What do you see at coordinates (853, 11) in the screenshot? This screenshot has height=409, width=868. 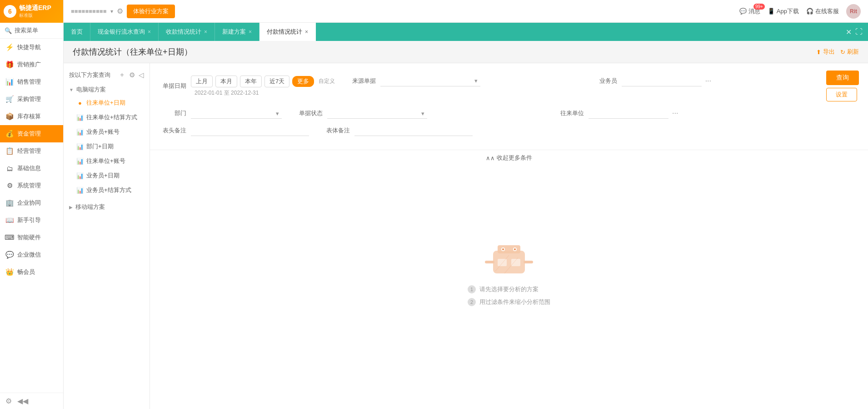 I see `user-avatar: Rit` at bounding box center [853, 11].